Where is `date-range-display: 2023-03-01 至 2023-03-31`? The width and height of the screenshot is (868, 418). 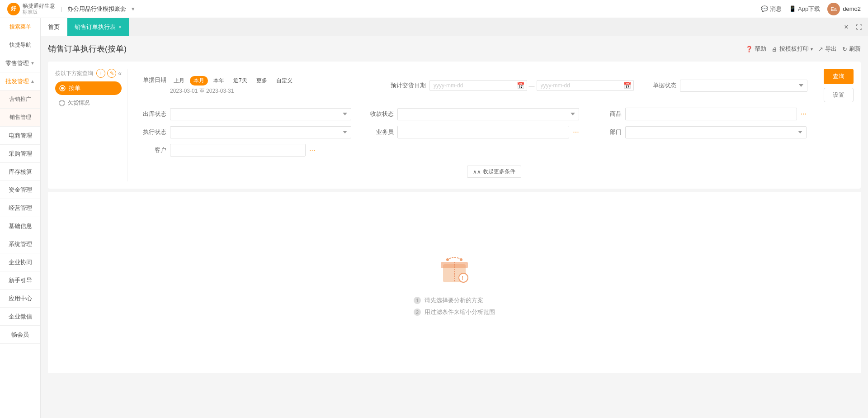
date-range-display: 2023-03-01 至 2023-03-31 is located at coordinates (274, 91).